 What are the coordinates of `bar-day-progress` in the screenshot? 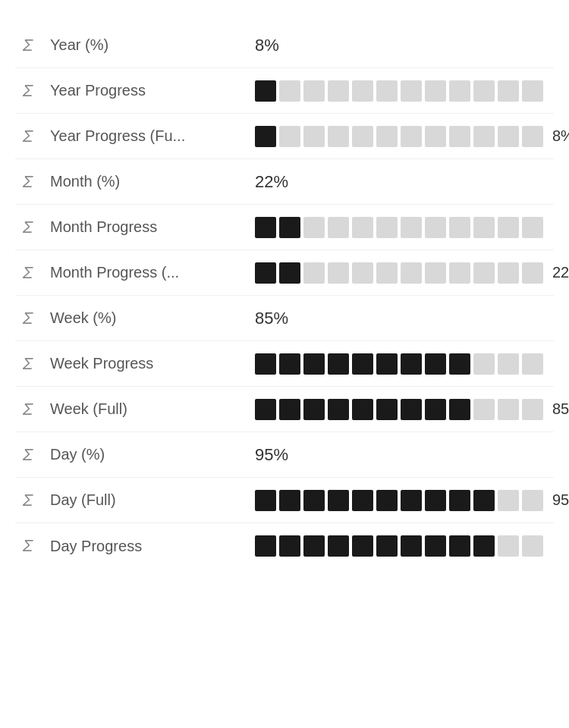 It's located at (399, 546).